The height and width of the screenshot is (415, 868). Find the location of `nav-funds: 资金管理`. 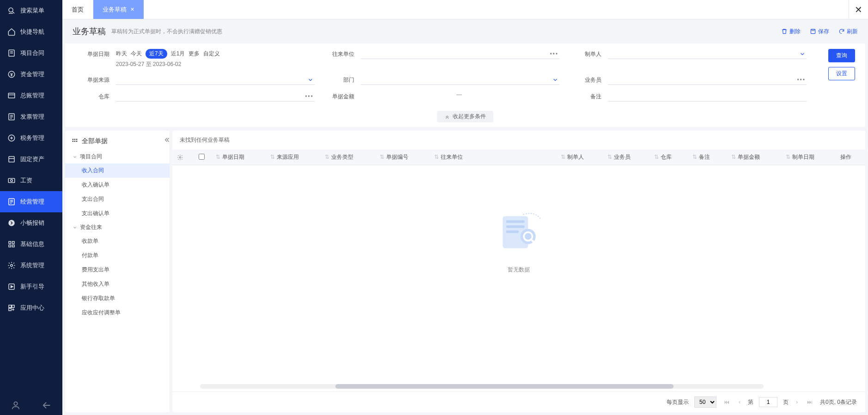

nav-funds: 资金管理 is located at coordinates (31, 74).